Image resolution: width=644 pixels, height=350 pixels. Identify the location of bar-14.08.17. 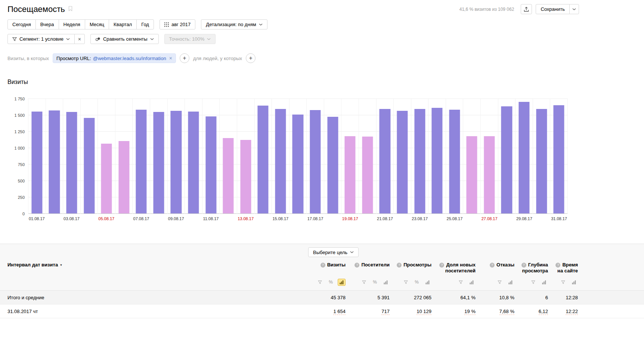
(263, 160).